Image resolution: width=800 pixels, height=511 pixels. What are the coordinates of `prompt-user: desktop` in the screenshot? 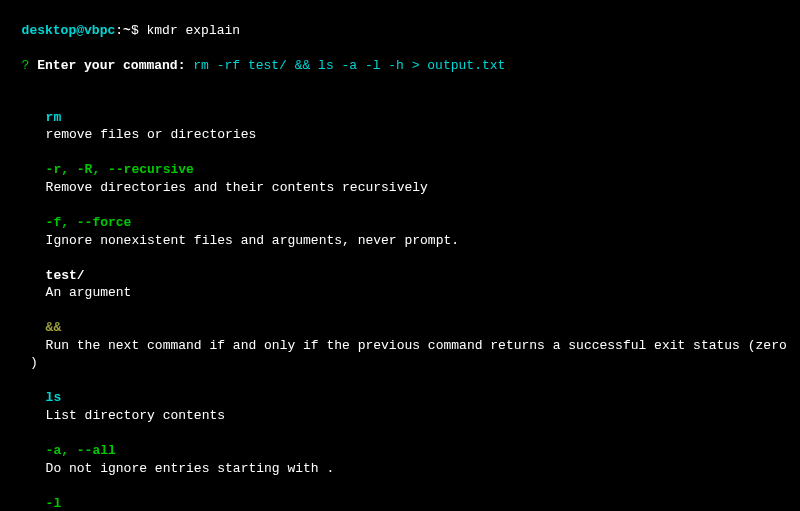 It's located at (50, 30).